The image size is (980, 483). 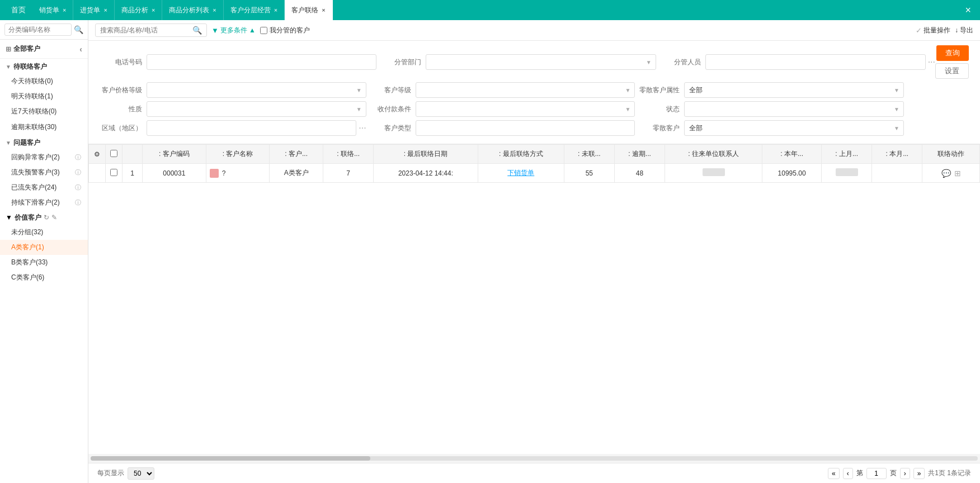 I want to click on sidebar-group-problem: ▼ 问题客户, so click(x=44, y=142).